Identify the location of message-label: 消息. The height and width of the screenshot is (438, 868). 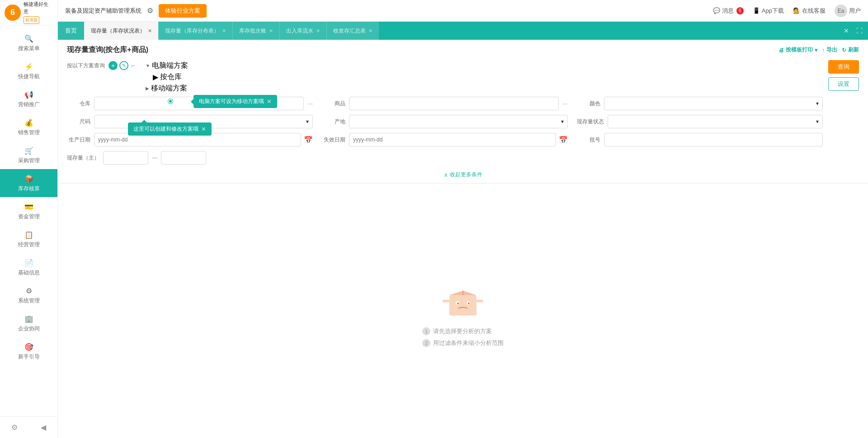
(728, 11).